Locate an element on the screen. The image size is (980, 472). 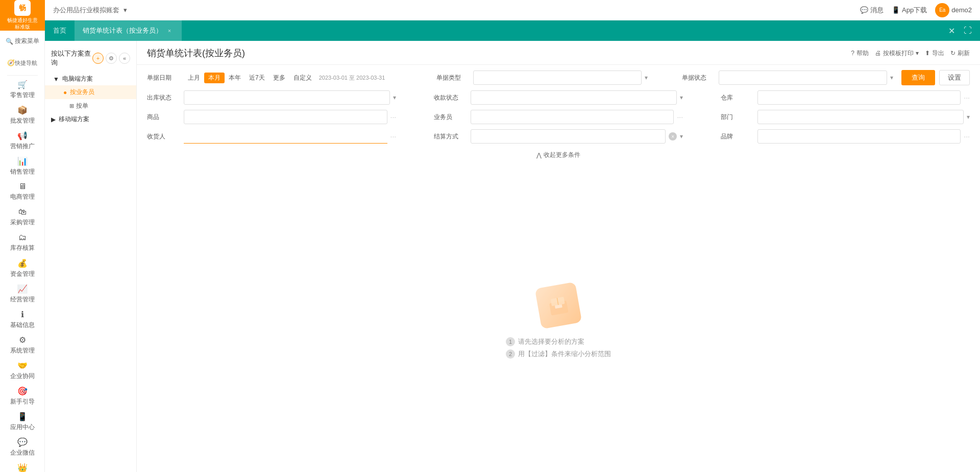
sidebar: 畅 畅捷通好生意 标准版 🔍 搜索菜单 🧭 快捷导航 🛒 零售管理 📦 批发管理… is located at coordinates (22, 236).